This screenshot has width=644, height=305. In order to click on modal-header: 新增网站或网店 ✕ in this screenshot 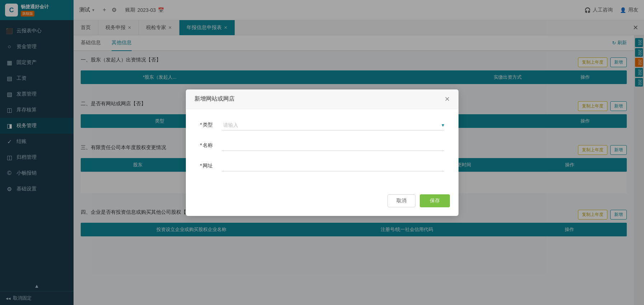, I will do `click(322, 99)`.